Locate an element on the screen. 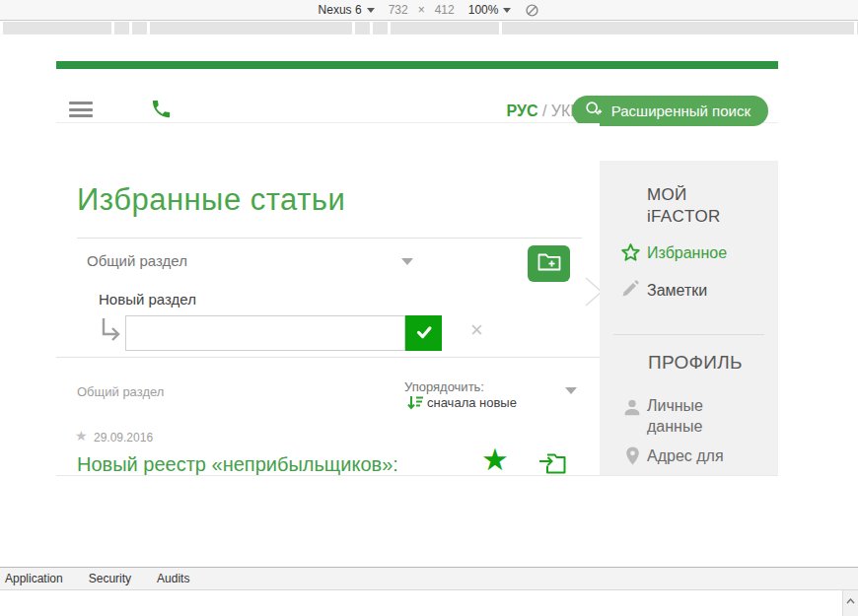 The width and height of the screenshot is (858, 616). unfavorite-star-button: ★ is located at coordinates (495, 459).